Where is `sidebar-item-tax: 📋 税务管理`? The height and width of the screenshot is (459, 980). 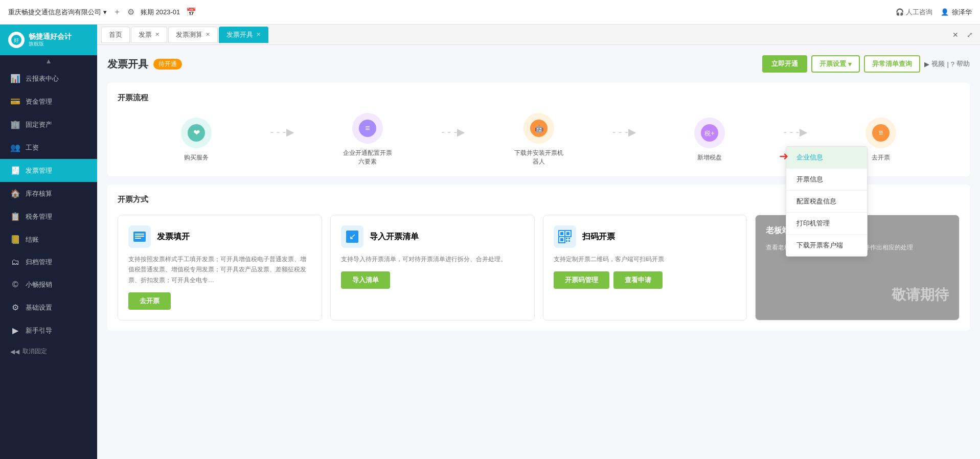
sidebar-item-tax: 📋 税务管理 is located at coordinates (49, 217).